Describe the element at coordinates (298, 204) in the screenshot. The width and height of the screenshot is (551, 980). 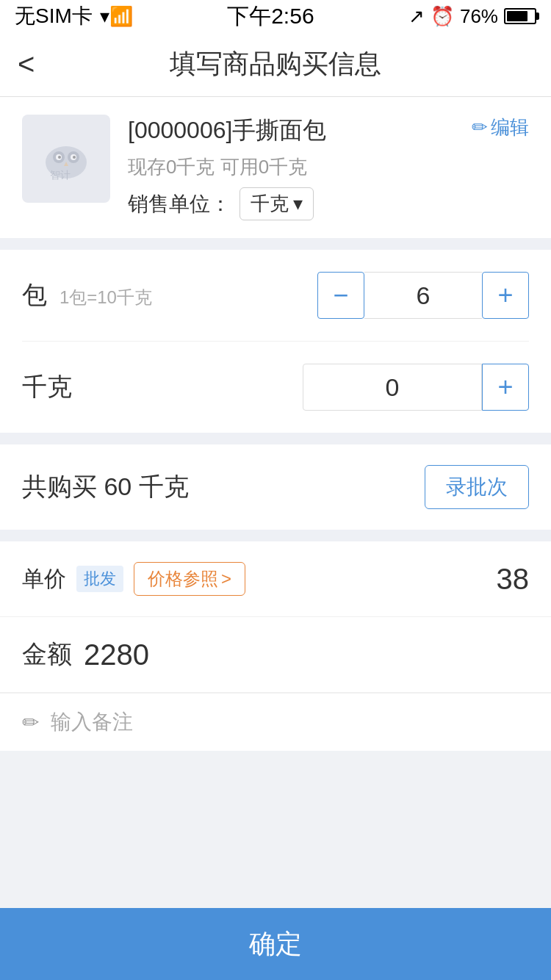
I see `unit-arrow-icon: ▾` at that location.